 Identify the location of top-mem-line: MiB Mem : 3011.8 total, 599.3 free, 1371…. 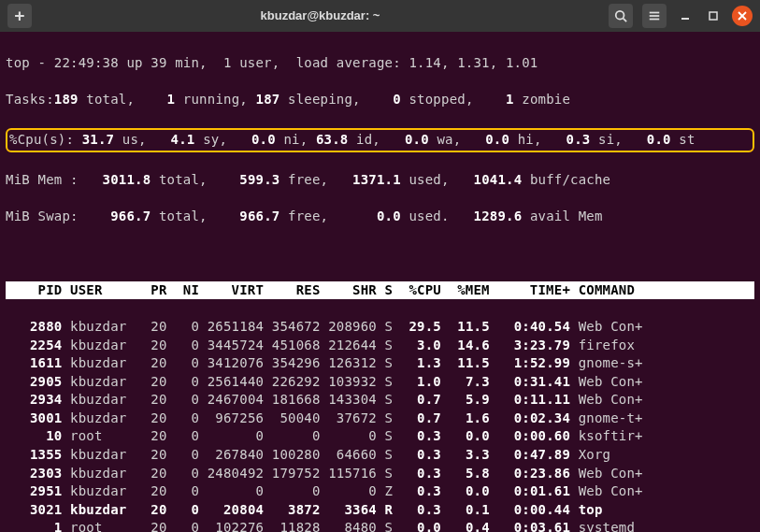
(380, 180).